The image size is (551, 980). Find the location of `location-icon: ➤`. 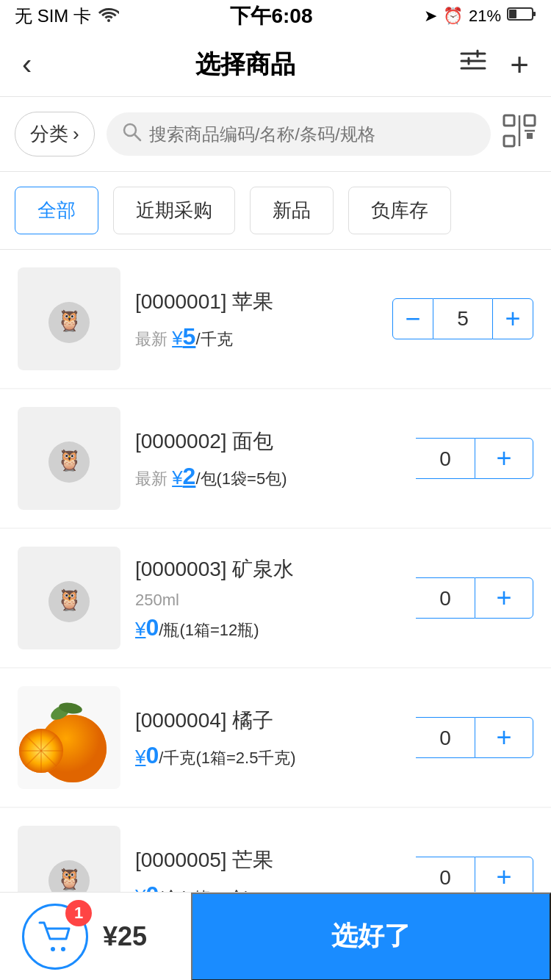

location-icon: ➤ is located at coordinates (431, 16).